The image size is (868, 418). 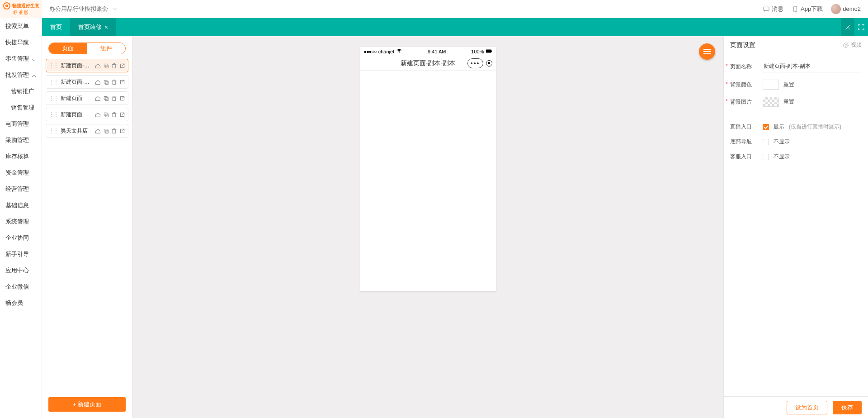 I want to click on bgcolor-reset-button: 重置, so click(x=789, y=85).